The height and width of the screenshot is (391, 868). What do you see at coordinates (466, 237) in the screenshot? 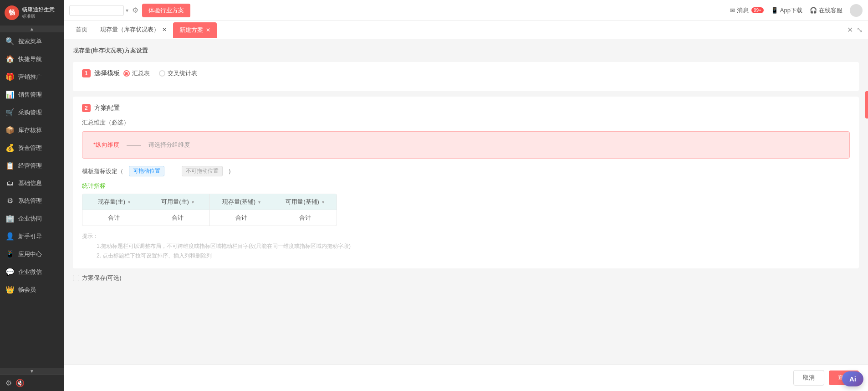
I see `tips-label: 提示：` at bounding box center [466, 237].